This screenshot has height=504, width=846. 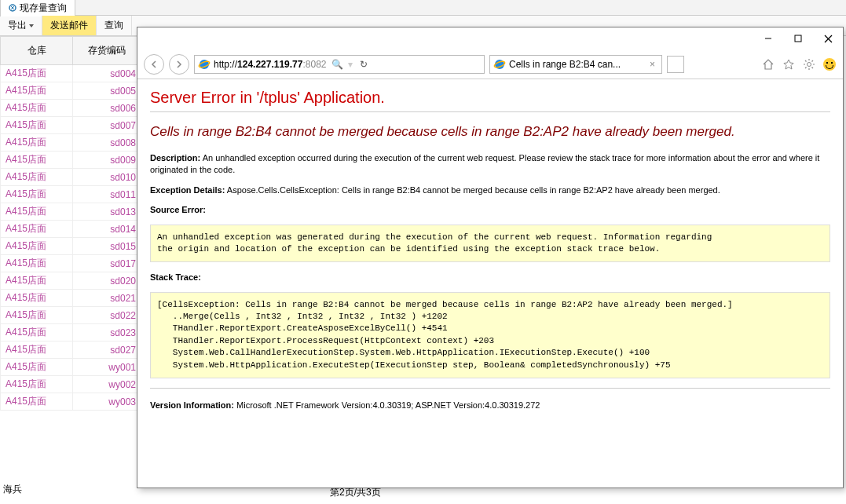 I want to click on table-row: A415店面wy003, so click(x=71, y=402).